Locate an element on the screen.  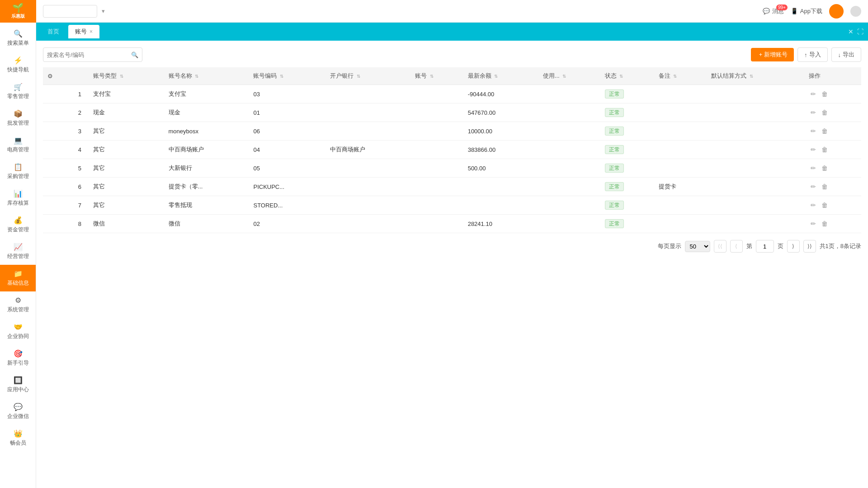
user-avatar-extra is located at coordinates (856, 11).